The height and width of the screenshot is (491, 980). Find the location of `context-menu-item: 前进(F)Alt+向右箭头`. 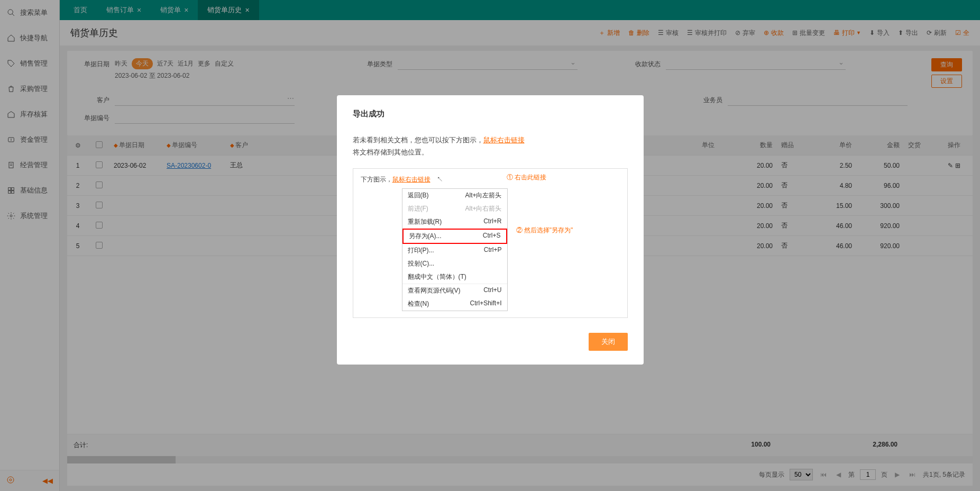

context-menu-item: 前进(F)Alt+向右箭头 is located at coordinates (455, 208).